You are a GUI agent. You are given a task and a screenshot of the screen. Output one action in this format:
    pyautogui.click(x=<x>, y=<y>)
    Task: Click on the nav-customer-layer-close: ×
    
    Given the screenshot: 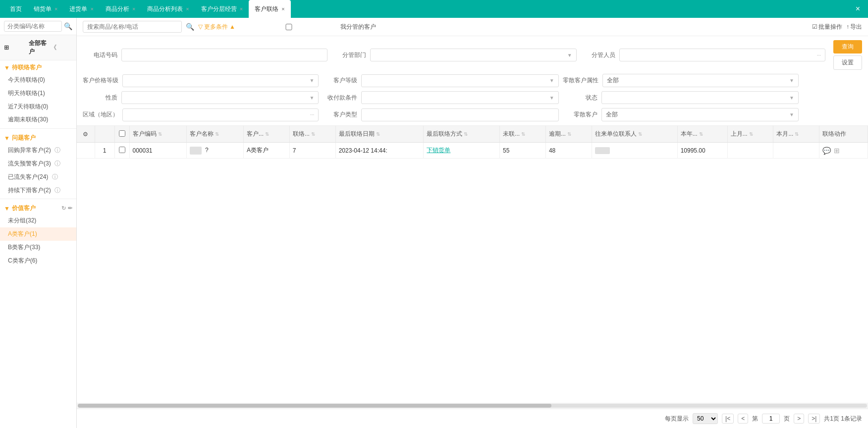 What is the action you would take?
    pyautogui.click(x=241, y=9)
    